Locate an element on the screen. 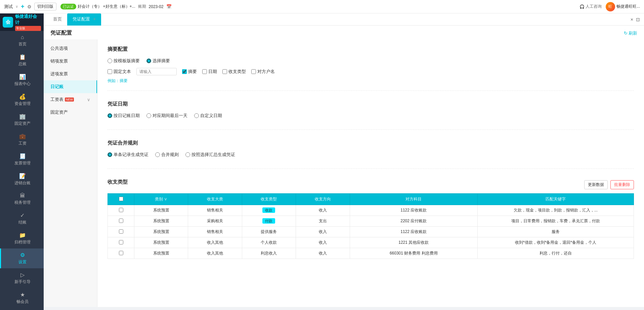 This screenshot has height=310, width=644. config-menu-payroll-table: 工资表 NEW ∨ is located at coordinates (71, 100).